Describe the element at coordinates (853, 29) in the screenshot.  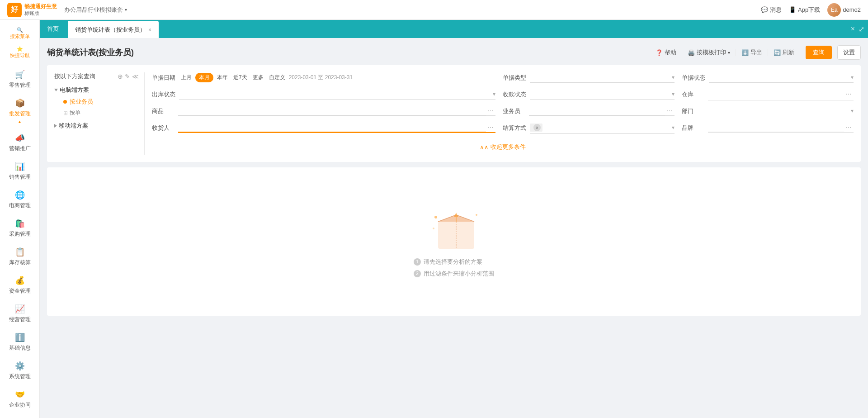
I see `tab-minimize-btn: ×` at that location.